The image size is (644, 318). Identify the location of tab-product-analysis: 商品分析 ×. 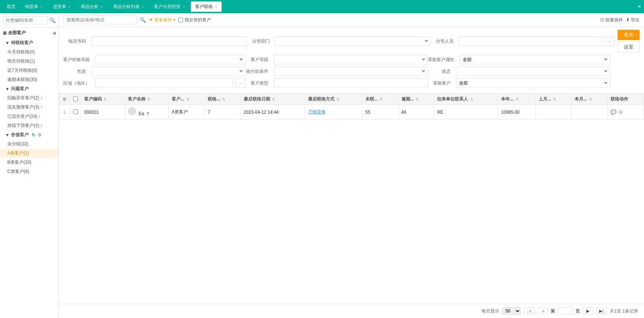
(92, 7).